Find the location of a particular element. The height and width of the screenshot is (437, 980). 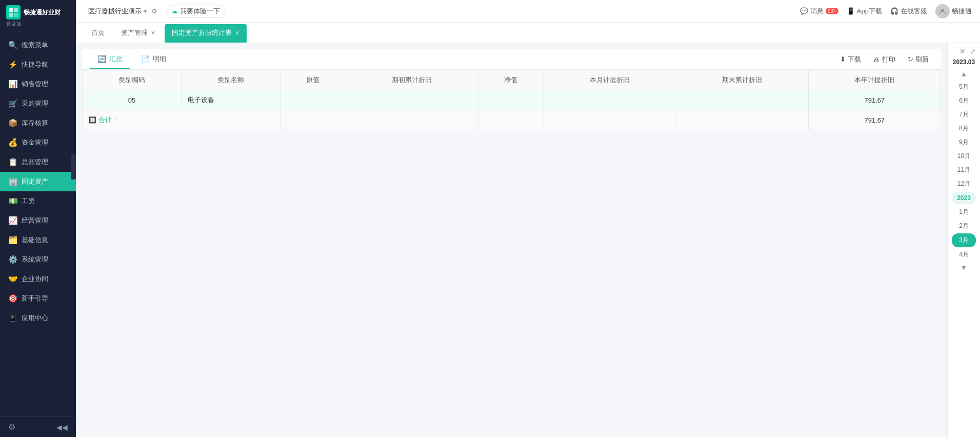

cell-code: 05 is located at coordinates (132, 101).